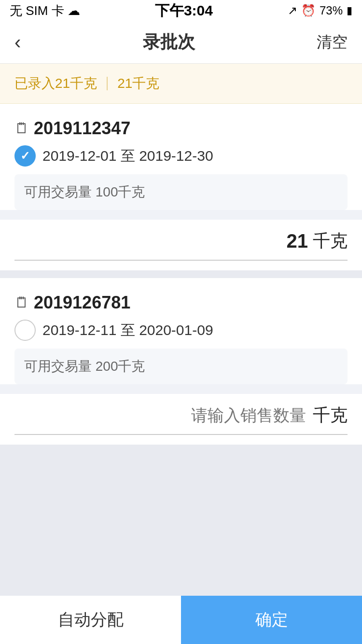  I want to click on batch1-avail-box: 可用交易量 100千克, so click(181, 192).